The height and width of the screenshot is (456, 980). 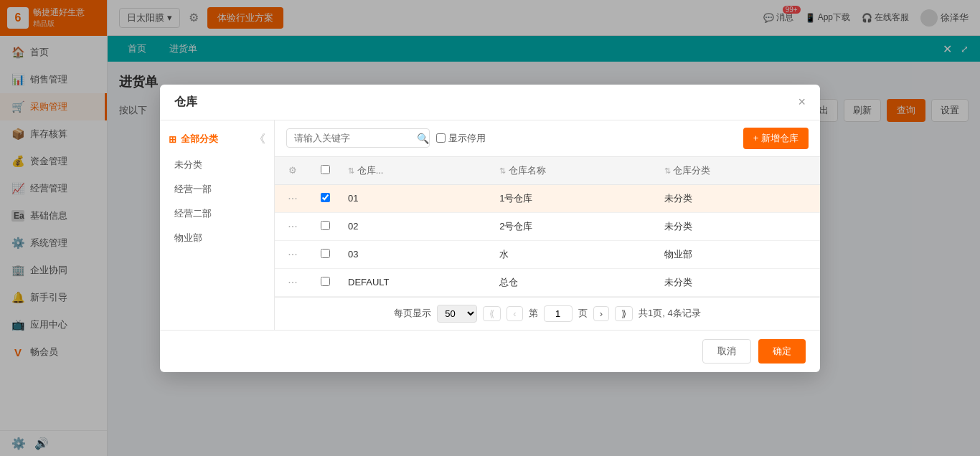 I want to click on table-row: ··· 02 2号仓库 未分类, so click(x=547, y=227).